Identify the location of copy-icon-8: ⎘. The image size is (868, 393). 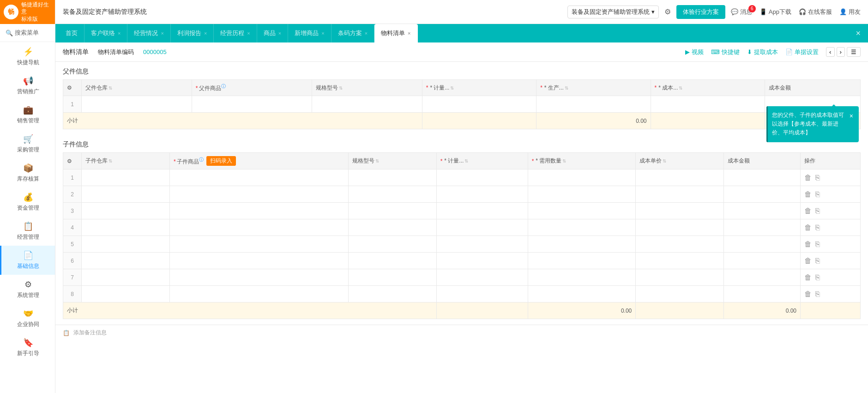
(818, 294).